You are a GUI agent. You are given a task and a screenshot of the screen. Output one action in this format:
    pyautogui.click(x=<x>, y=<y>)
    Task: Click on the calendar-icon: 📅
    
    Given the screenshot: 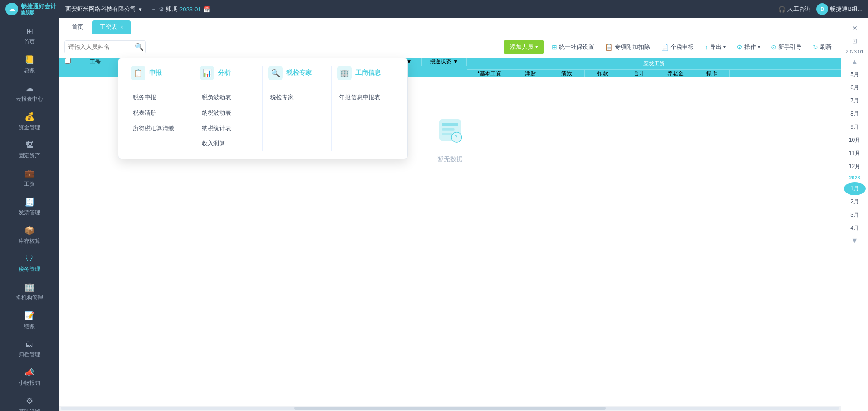 What is the action you would take?
    pyautogui.click(x=207, y=9)
    